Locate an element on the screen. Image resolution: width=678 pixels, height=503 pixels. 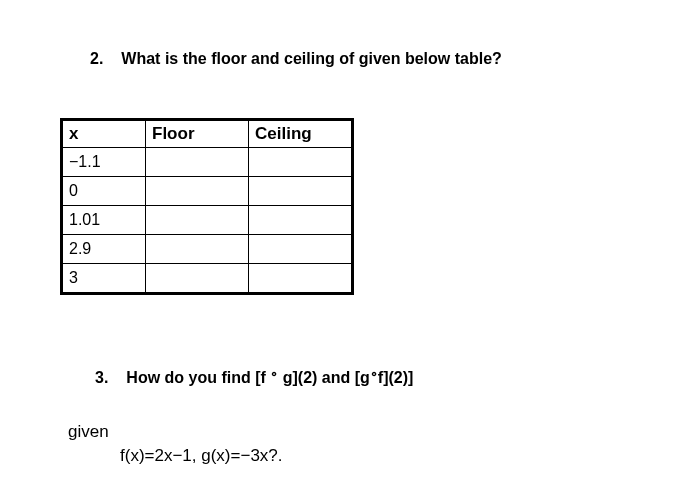
cell-x: 3 is located at coordinates (104, 279).